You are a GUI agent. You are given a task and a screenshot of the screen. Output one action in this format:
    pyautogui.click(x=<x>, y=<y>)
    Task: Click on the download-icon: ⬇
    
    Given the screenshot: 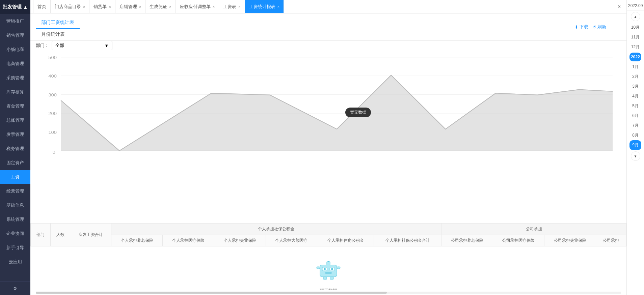 What is the action you would take?
    pyautogui.click(x=576, y=27)
    